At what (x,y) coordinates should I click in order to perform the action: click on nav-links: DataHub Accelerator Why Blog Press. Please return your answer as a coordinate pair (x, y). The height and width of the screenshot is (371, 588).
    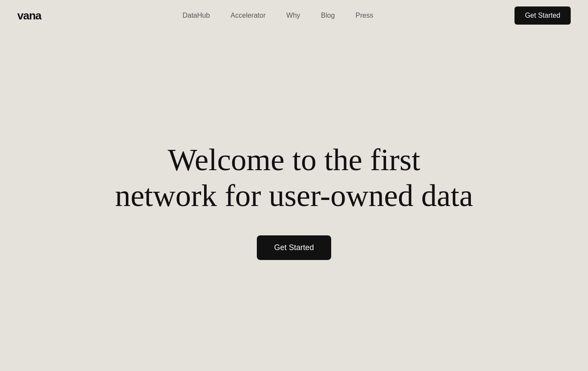
    Looking at the image, I should click on (278, 16).